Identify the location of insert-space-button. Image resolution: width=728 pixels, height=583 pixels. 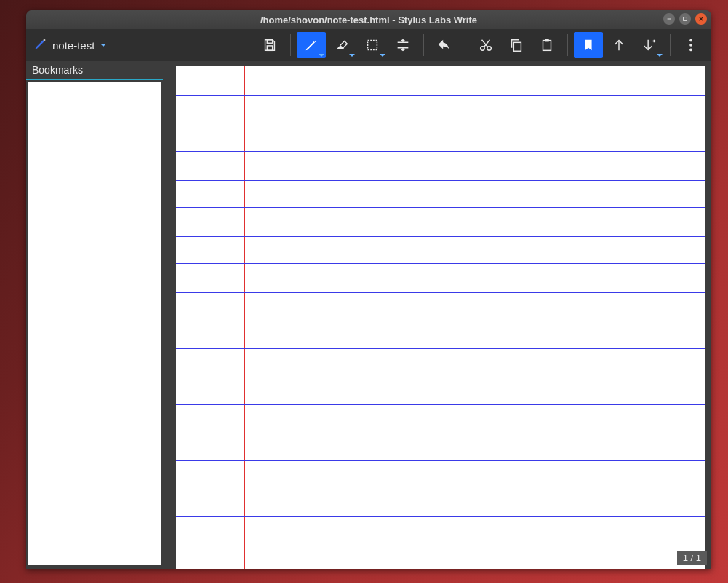
(403, 45).